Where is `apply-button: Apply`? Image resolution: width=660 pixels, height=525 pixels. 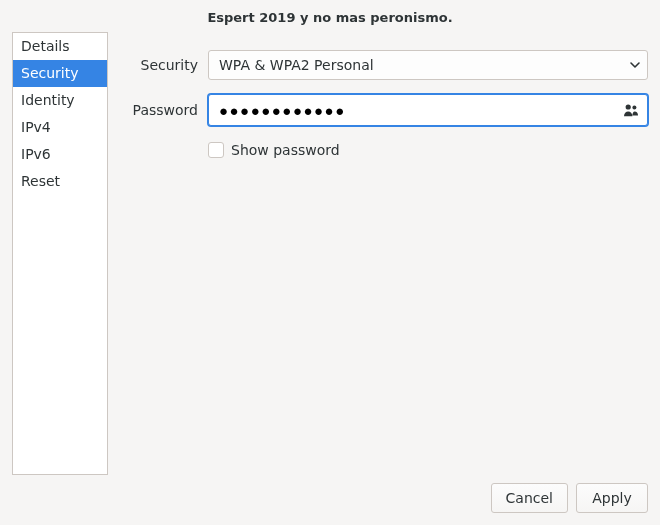 apply-button: Apply is located at coordinates (612, 498).